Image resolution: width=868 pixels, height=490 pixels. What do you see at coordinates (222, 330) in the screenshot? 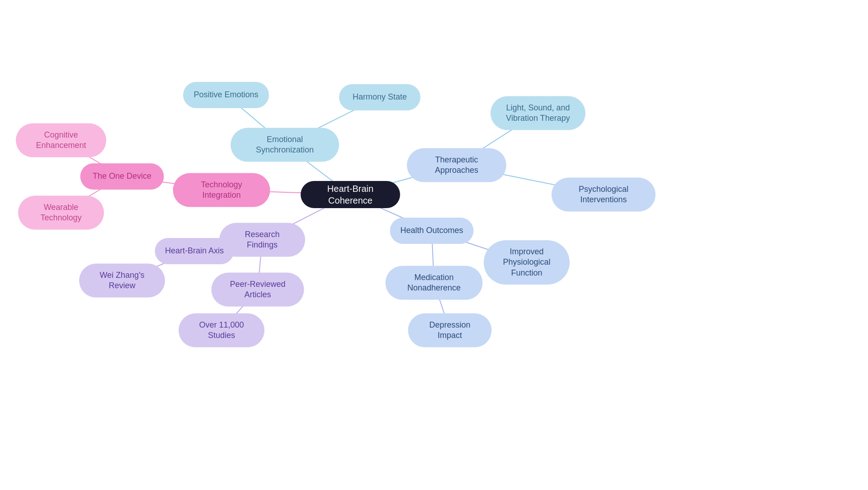
I see `node-over-11000: Over 11,000 Studies` at bounding box center [222, 330].